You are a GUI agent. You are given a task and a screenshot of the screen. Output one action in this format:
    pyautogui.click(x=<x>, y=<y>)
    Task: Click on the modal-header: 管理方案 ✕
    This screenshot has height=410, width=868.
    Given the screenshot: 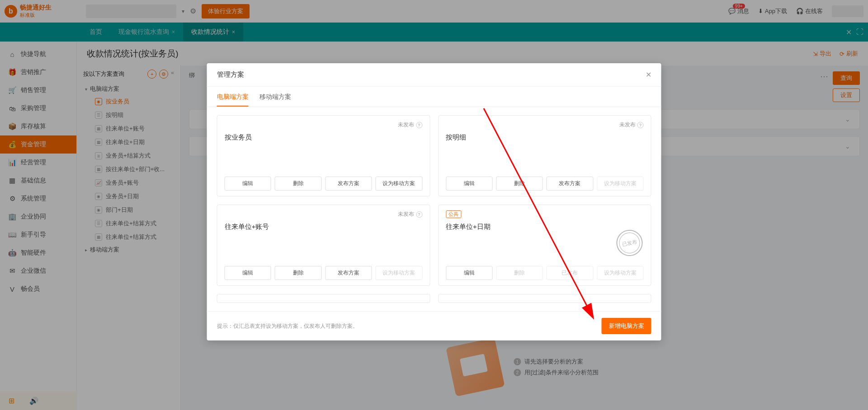 What is the action you would take?
    pyautogui.click(x=434, y=75)
    